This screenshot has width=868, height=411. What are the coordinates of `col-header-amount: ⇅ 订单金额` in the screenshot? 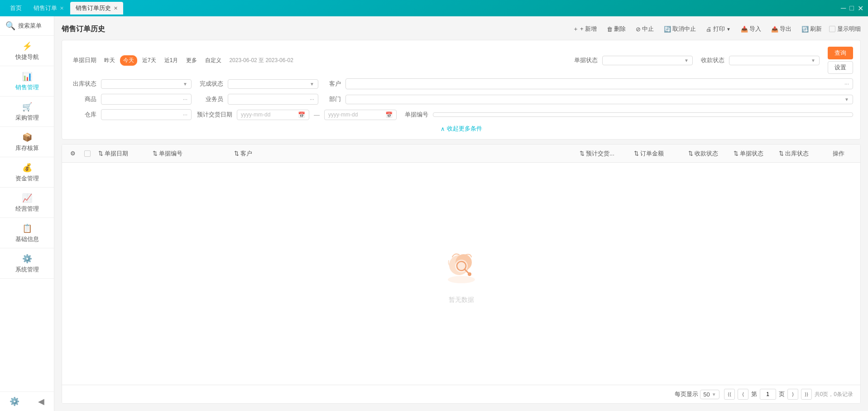 It's located at (657, 154).